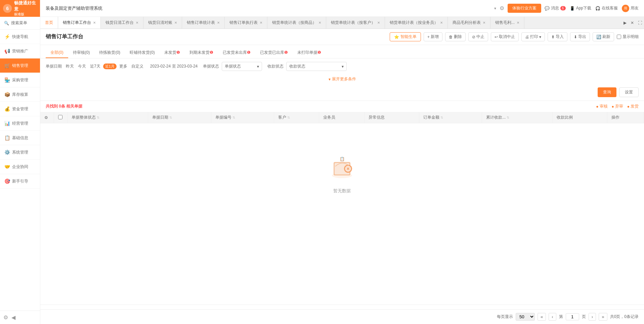  What do you see at coordinates (632, 23) in the screenshot?
I see `tab-close-all: ✕` at bounding box center [632, 23].